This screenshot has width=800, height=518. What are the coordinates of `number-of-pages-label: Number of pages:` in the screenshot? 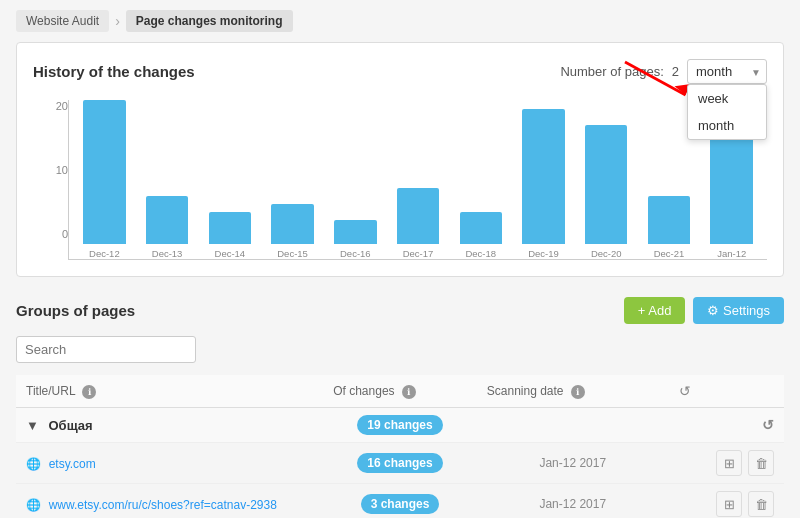 It's located at (612, 72).